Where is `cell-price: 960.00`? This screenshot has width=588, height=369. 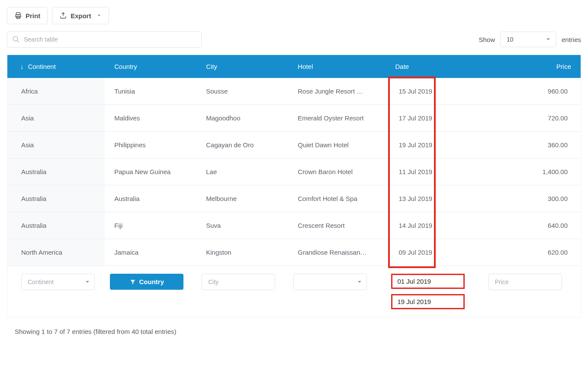 cell-price: 960.00 is located at coordinates (532, 91).